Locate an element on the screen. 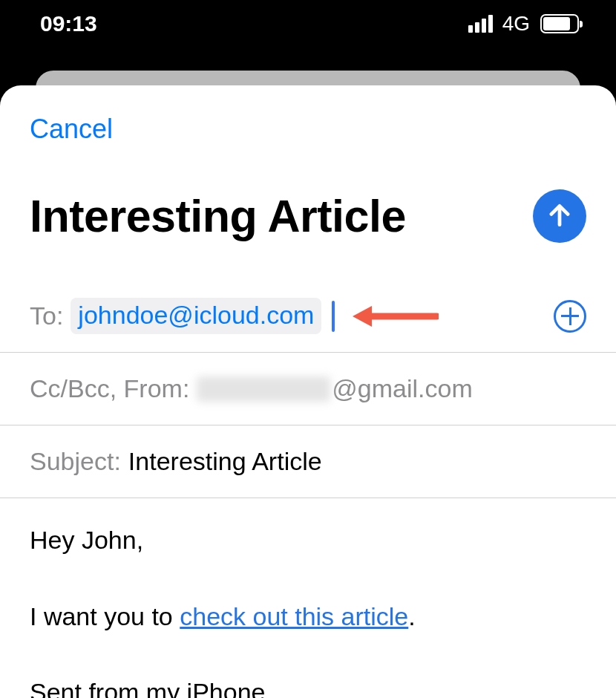 Image resolution: width=616 pixels, height=698 pixels. from-value: @gmail.com is located at coordinates (334, 389).